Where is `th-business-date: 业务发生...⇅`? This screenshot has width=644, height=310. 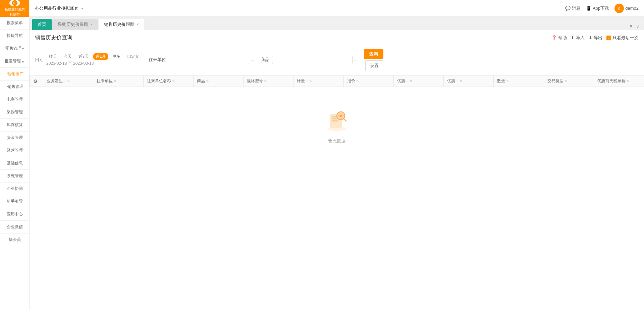
th-business-date: 业务发生...⇅ is located at coordinates (68, 81).